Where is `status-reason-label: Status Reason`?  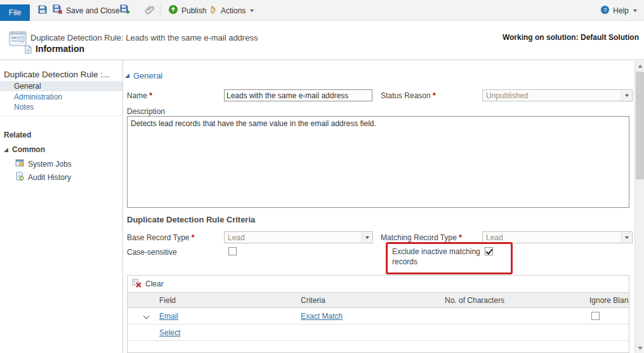
status-reason-label: Status Reason is located at coordinates (409, 96).